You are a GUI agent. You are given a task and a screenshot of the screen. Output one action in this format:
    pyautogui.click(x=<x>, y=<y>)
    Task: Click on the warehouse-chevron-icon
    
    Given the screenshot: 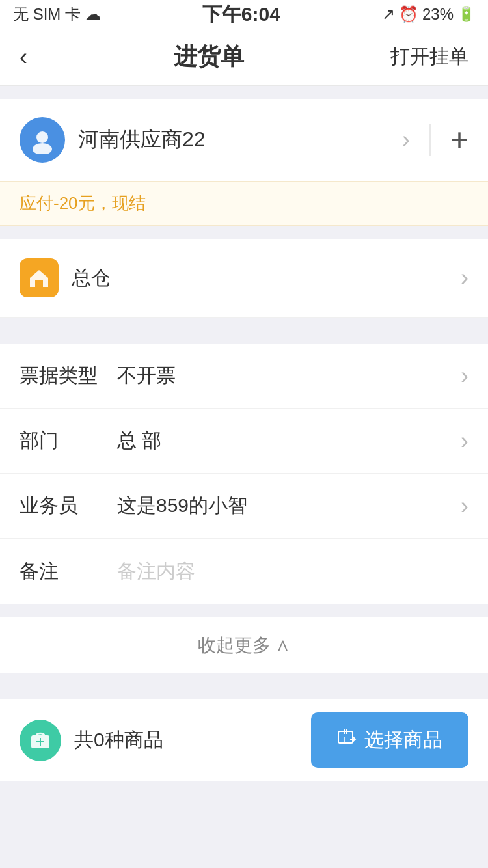 What is the action you would take?
    pyautogui.click(x=465, y=278)
    